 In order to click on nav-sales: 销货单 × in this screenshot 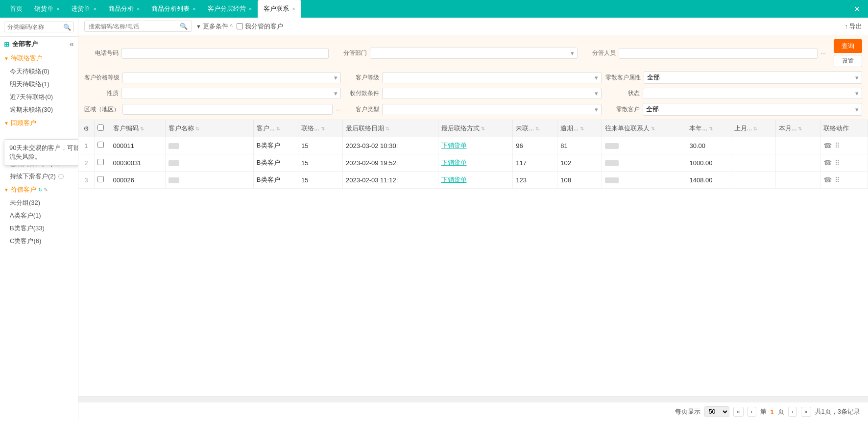, I will do `click(47, 9)`.